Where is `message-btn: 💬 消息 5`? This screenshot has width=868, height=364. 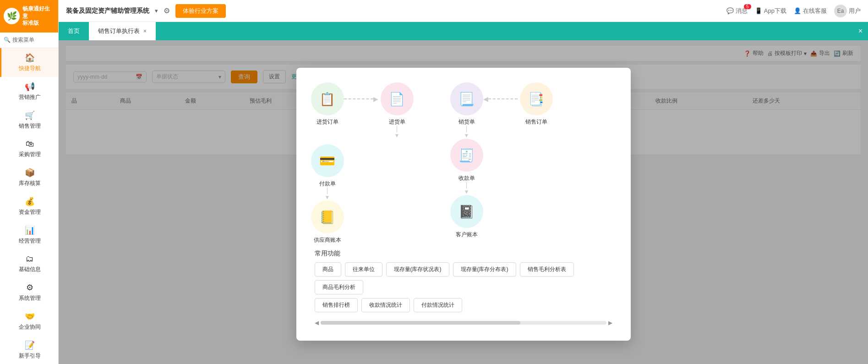 message-btn: 💬 消息 5 is located at coordinates (737, 11).